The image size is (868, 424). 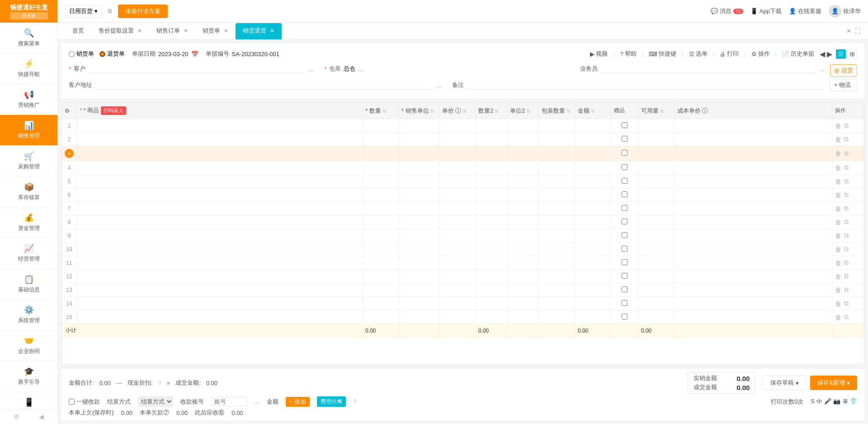 I want to click on row-7-delete-icon: 🗑, so click(x=838, y=209).